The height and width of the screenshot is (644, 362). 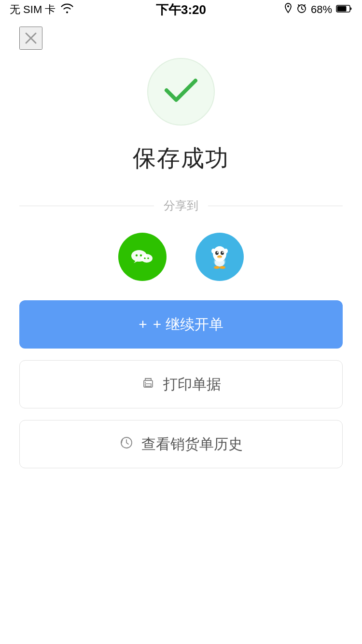 What do you see at coordinates (42, 10) in the screenshot?
I see `status-left: 无 SIM 卡` at bounding box center [42, 10].